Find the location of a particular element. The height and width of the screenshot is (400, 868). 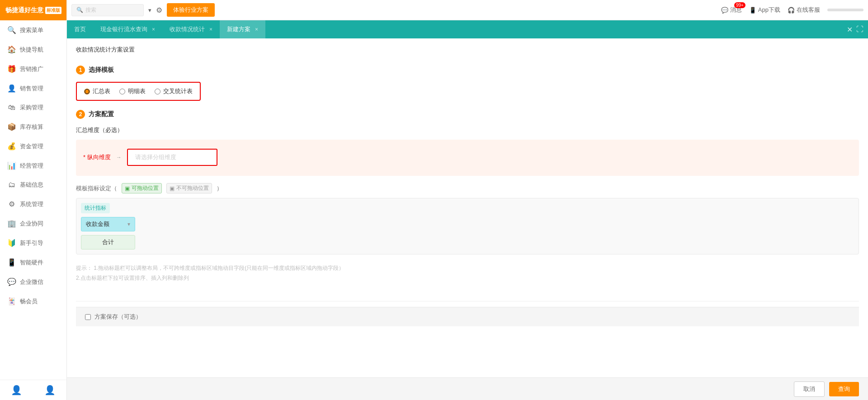

metrics-label-suffix: ） is located at coordinates (220, 188).